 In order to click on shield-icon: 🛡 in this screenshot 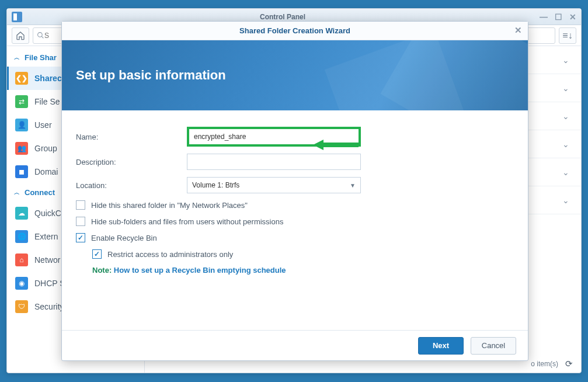, I will do `click(22, 307)`.